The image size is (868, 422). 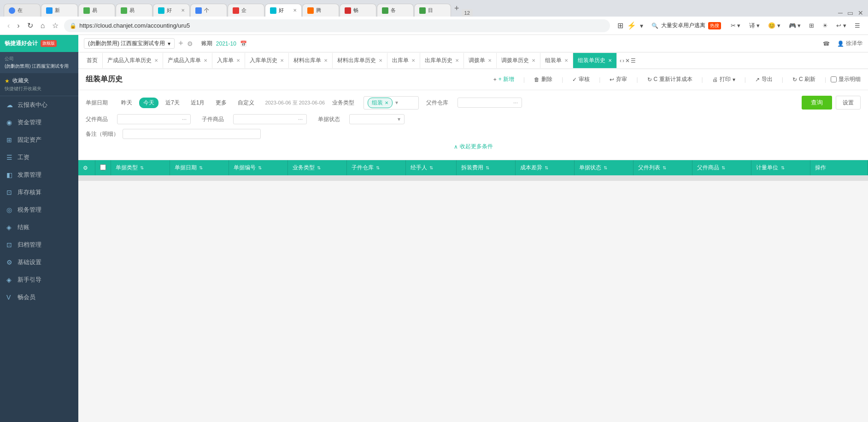 What do you see at coordinates (774, 26) in the screenshot?
I see `emoji-btn: 😊 ▾` at bounding box center [774, 26].